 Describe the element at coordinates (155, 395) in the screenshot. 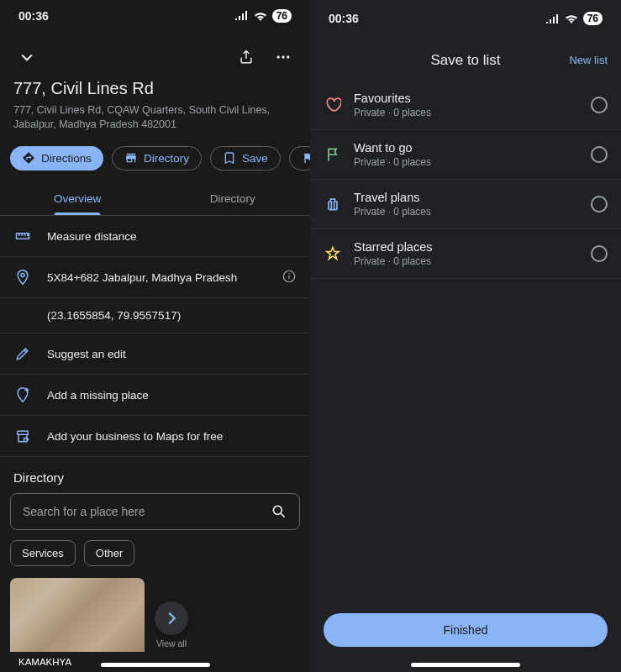

I see `add-place-item: Add a missing place` at that location.